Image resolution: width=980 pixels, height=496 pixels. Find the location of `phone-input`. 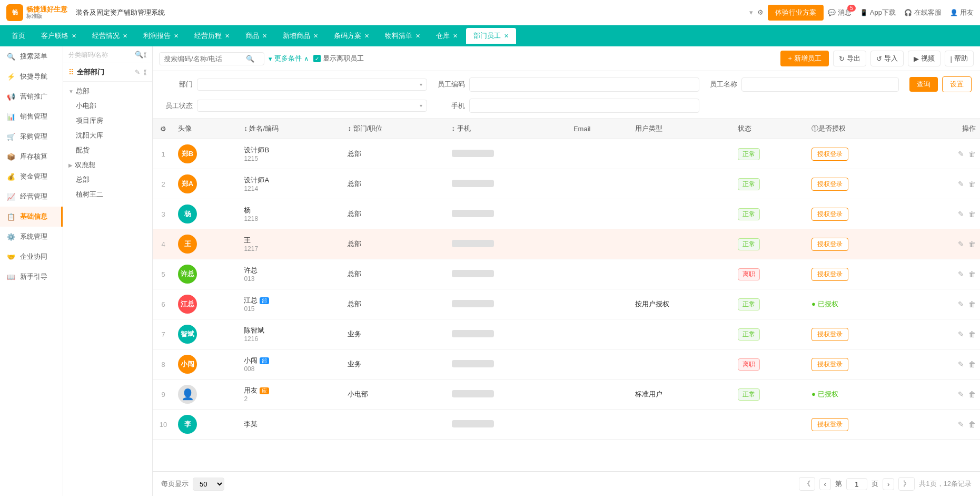

phone-input is located at coordinates (585, 105).